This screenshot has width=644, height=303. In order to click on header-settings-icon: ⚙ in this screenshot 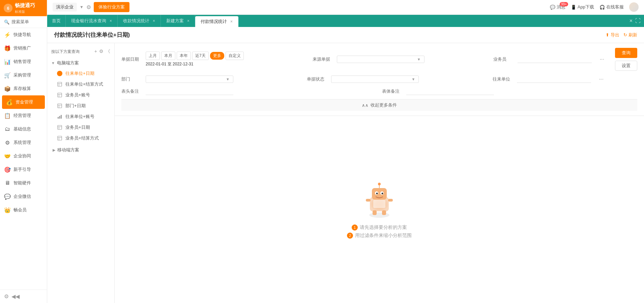, I will do `click(89, 7)`.